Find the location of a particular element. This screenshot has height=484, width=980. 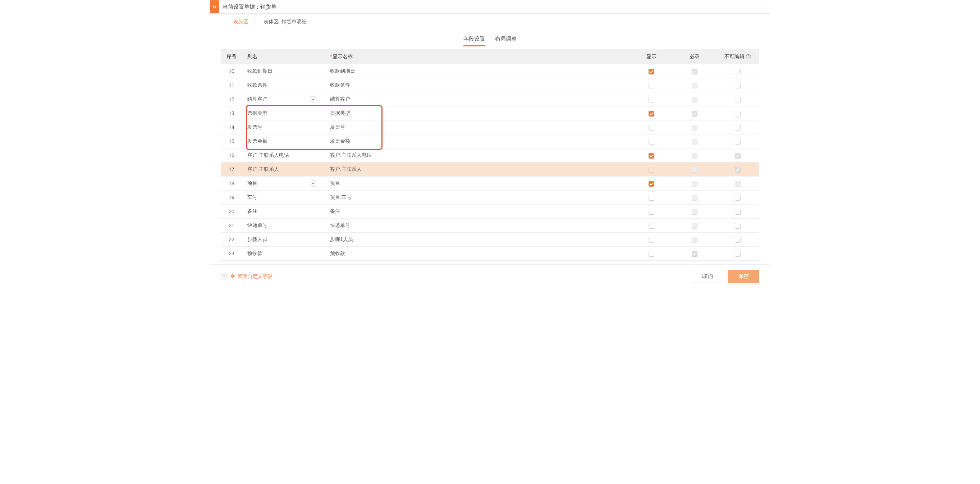

title-doc: 销货单 is located at coordinates (269, 7).